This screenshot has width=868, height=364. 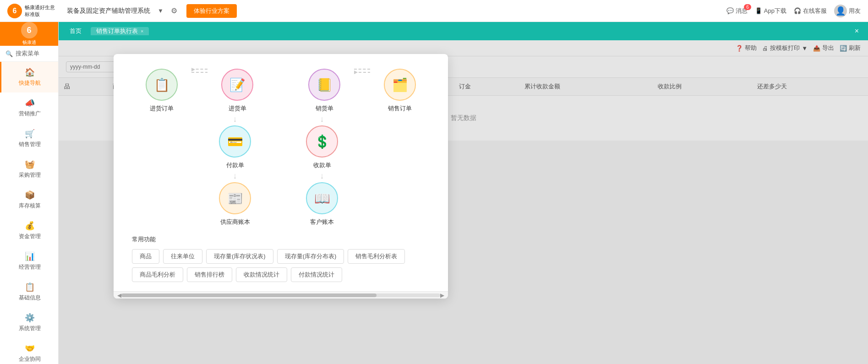 I want to click on sidebar-item-basic-info: 📋 基础信息, so click(x=29, y=292).